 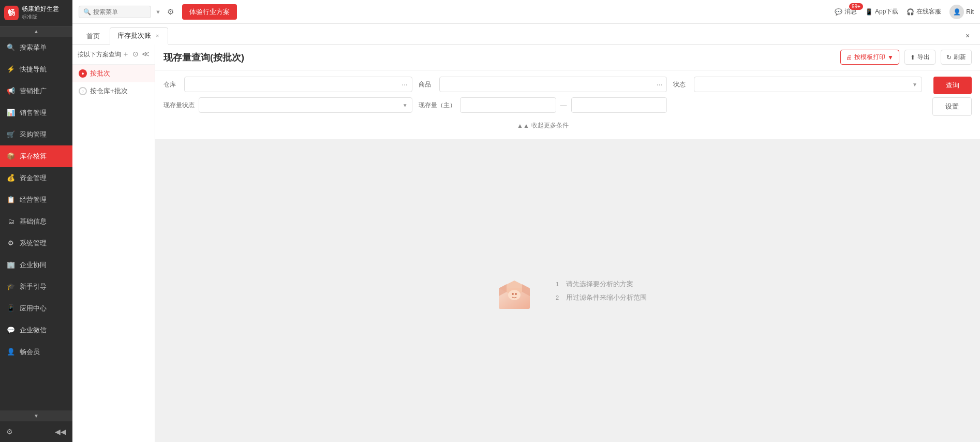 I want to click on tab-inventory-batch-label: 库存批次账, so click(x=135, y=36).